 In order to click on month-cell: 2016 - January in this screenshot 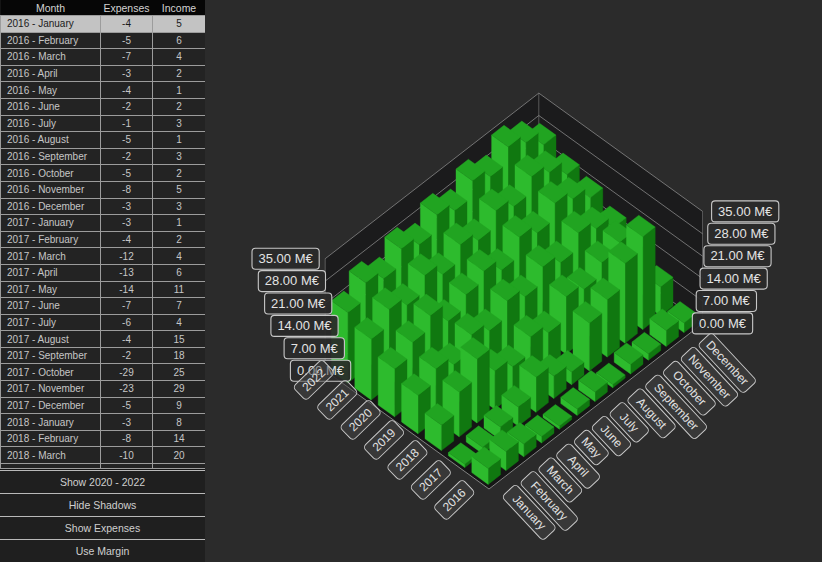, I will do `click(51, 24)`.